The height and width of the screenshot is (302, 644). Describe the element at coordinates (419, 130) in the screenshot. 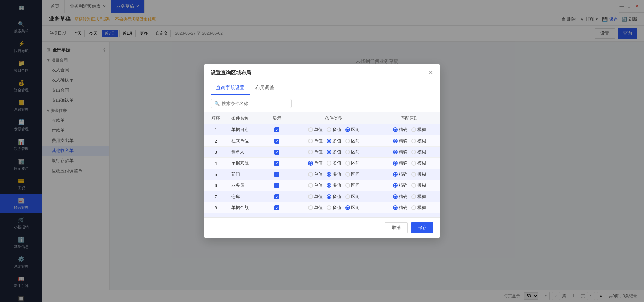

I see `radio-match-fuzzy-0: 模糊` at that location.